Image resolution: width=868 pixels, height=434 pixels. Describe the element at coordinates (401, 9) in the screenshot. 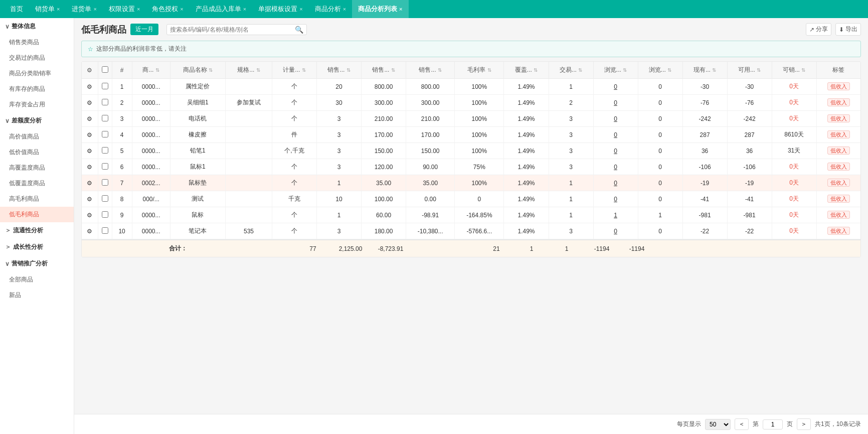

I see `close-analysis-list-icon: ×` at that location.